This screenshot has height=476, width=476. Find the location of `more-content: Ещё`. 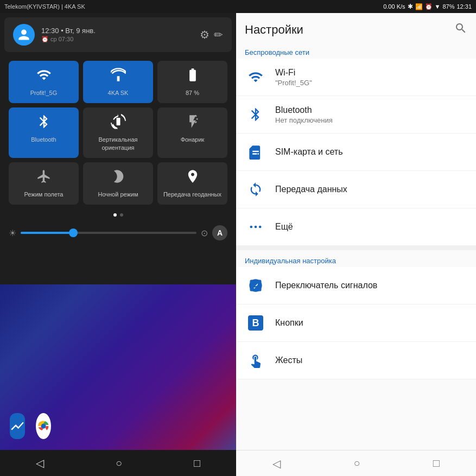

more-content: Ещё is located at coordinates (371, 227).